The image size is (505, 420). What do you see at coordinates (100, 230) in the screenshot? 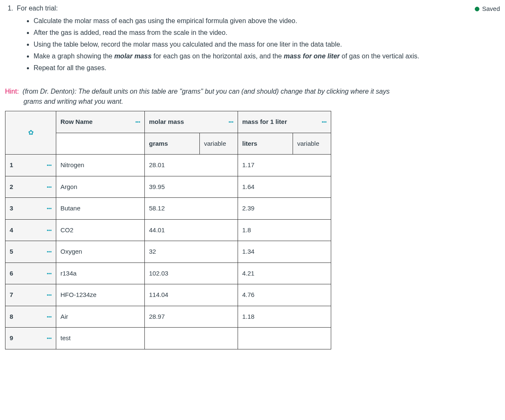
I see `row-name-cell: CO2` at bounding box center [100, 230].